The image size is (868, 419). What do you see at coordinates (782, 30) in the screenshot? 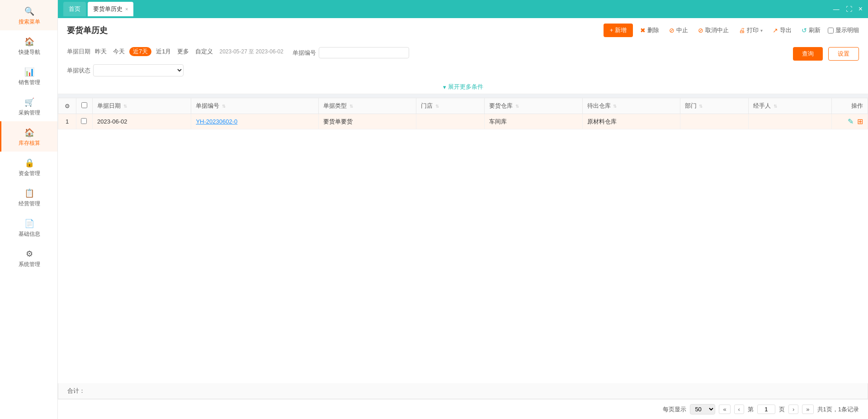
I see `export-button: ↗ 导出` at bounding box center [782, 30].